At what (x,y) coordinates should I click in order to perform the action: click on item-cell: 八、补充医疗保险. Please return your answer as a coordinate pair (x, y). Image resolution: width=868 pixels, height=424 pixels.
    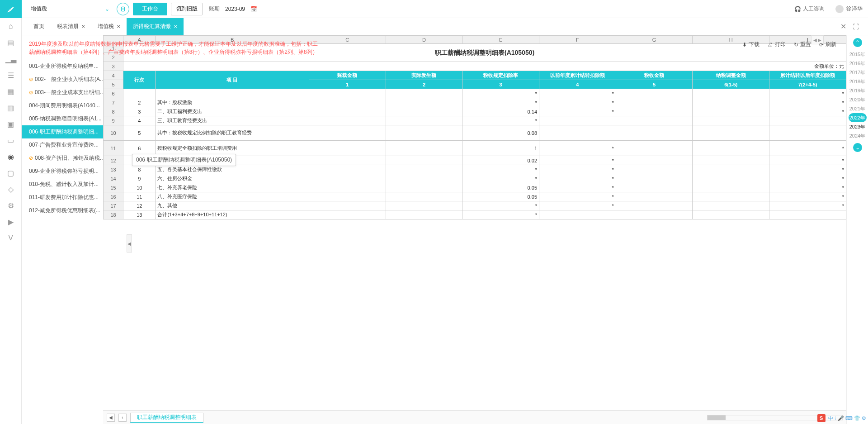
    Looking at the image, I should click on (232, 197).